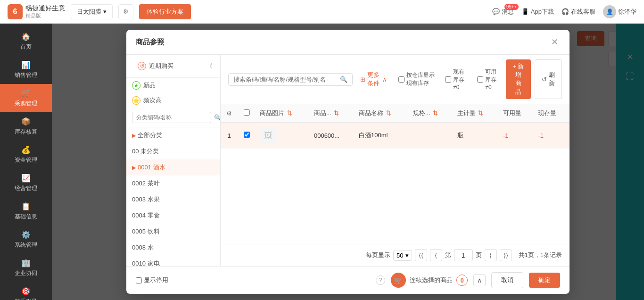 The image size is (644, 300). I want to click on messages-nav-item: 💬 消息 99++, so click(503, 12).